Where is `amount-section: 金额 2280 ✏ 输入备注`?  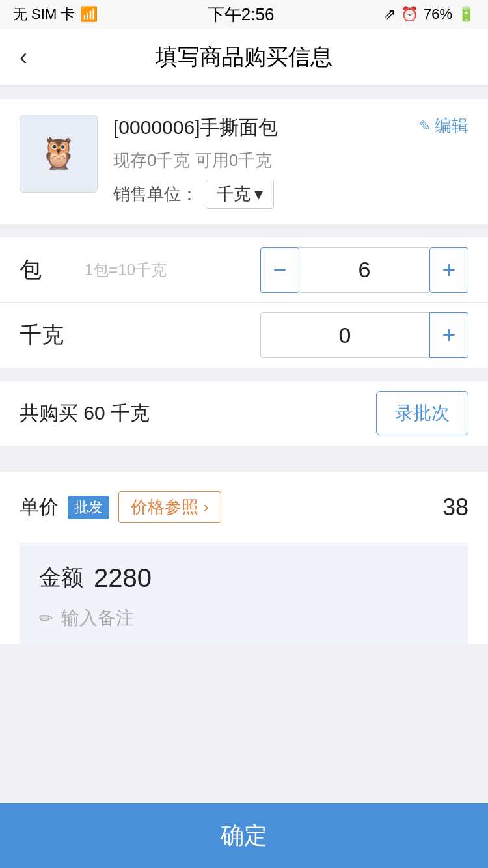 amount-section: 金额 2280 ✏ 输入备注 is located at coordinates (244, 593).